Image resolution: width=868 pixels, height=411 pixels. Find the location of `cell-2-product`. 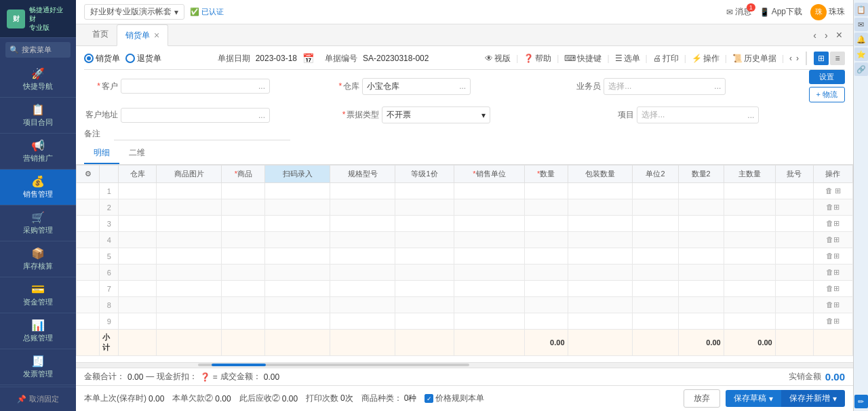

cell-2-product is located at coordinates (243, 208).